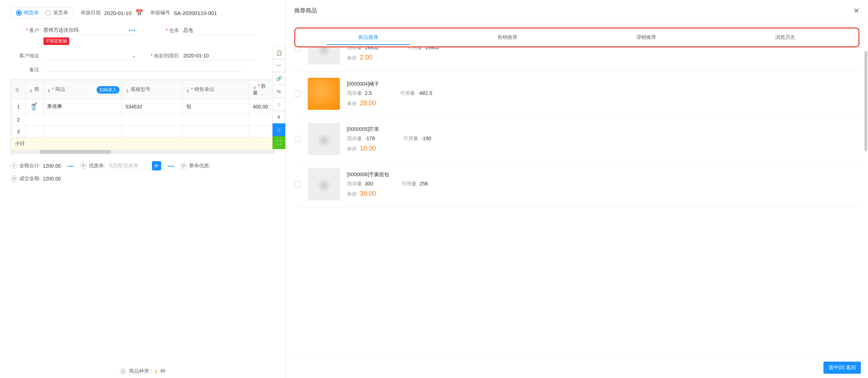 The width and height of the screenshot is (868, 378). Describe the element at coordinates (57, 13) in the screenshot. I see `tab-return-order: 退货单` at that location.